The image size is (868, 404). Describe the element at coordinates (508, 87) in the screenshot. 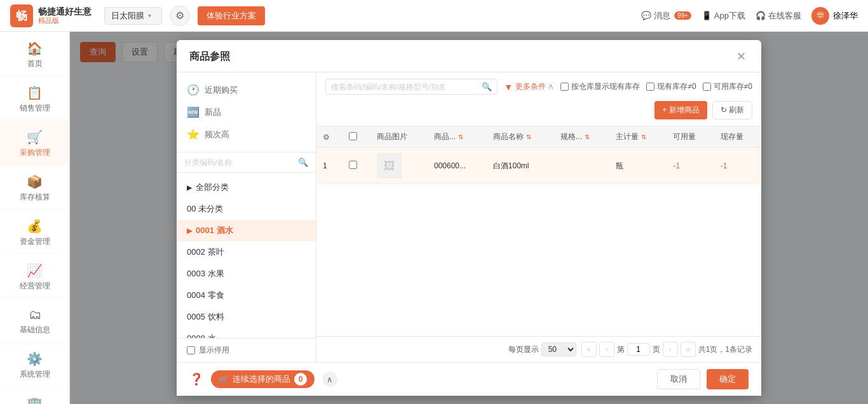

I see `filter-icon: ▼` at that location.